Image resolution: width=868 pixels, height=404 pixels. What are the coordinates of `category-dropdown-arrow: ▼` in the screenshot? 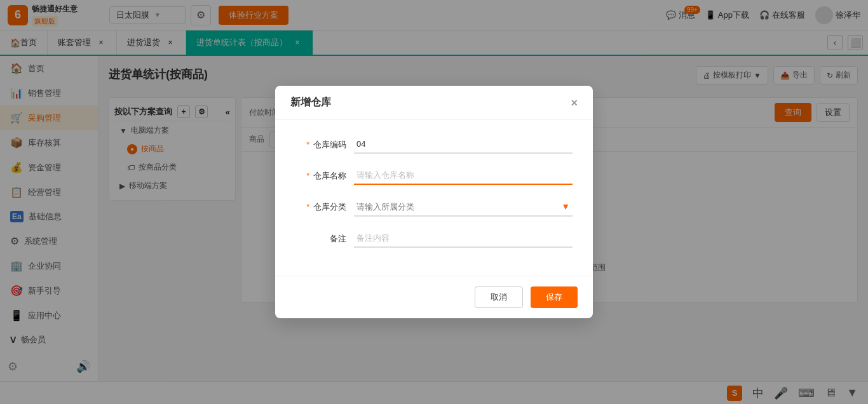 It's located at (566, 206).